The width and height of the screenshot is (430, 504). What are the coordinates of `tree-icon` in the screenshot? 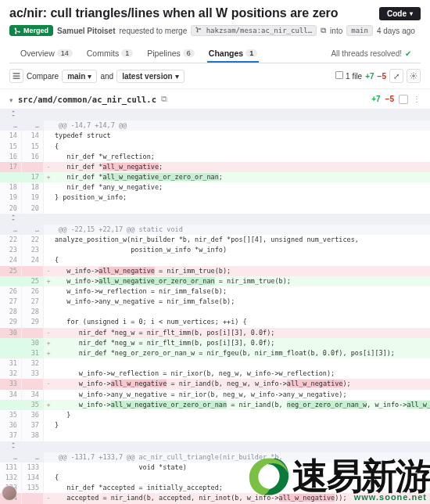 It's located at (16, 76).